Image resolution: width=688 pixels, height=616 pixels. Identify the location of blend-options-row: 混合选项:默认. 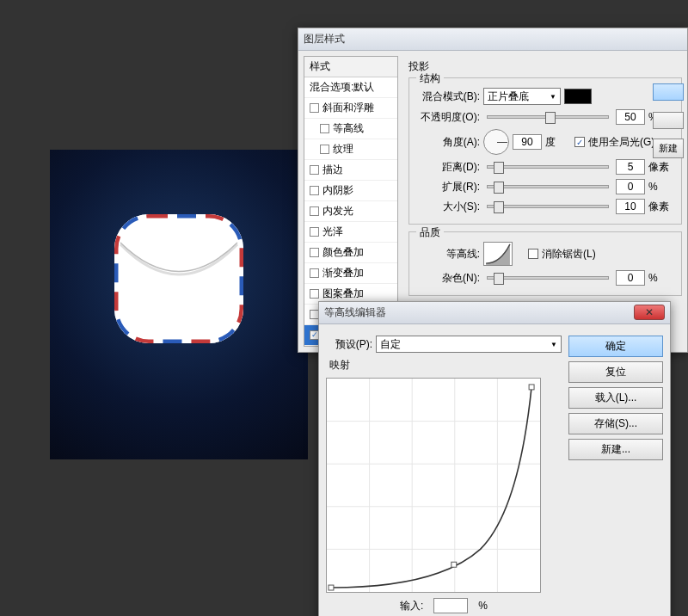
(351, 88).